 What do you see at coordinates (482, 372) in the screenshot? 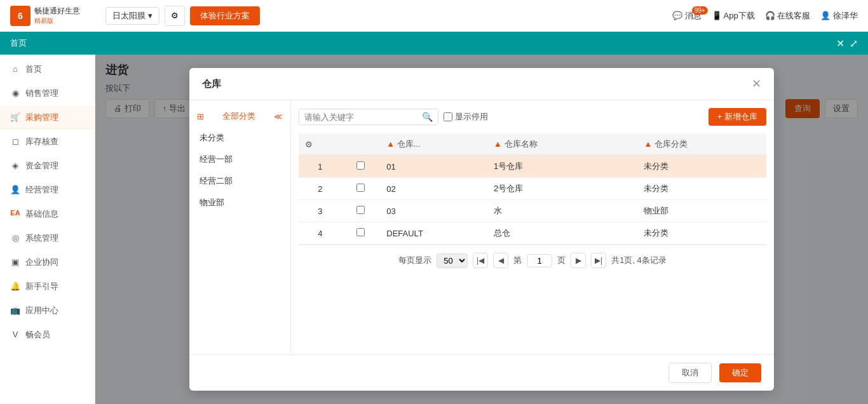
I see `modal-footer: 取消 确定` at bounding box center [482, 372].